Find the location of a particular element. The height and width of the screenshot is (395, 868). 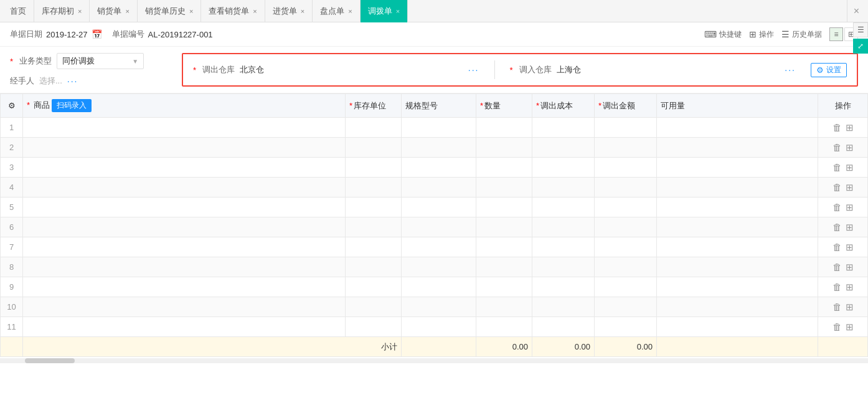

row-1-spec is located at coordinates (439, 128).